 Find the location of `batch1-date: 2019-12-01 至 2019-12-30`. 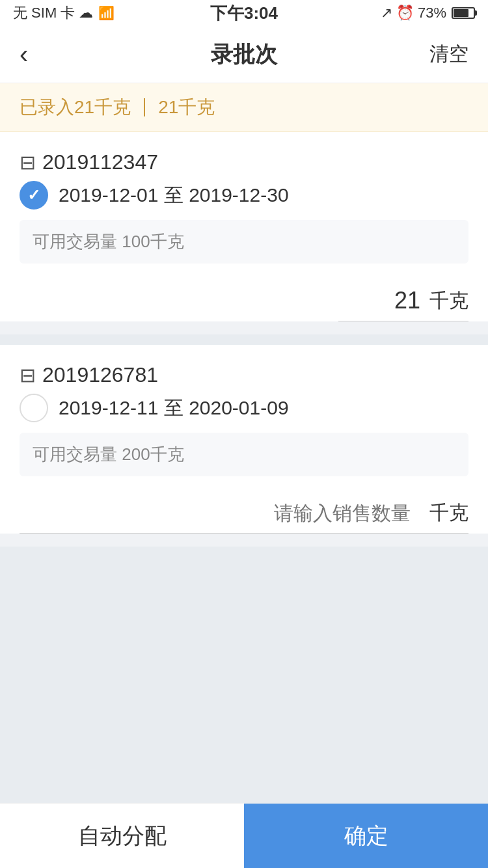

batch1-date: 2019-12-01 至 2019-12-30 is located at coordinates (174, 195).